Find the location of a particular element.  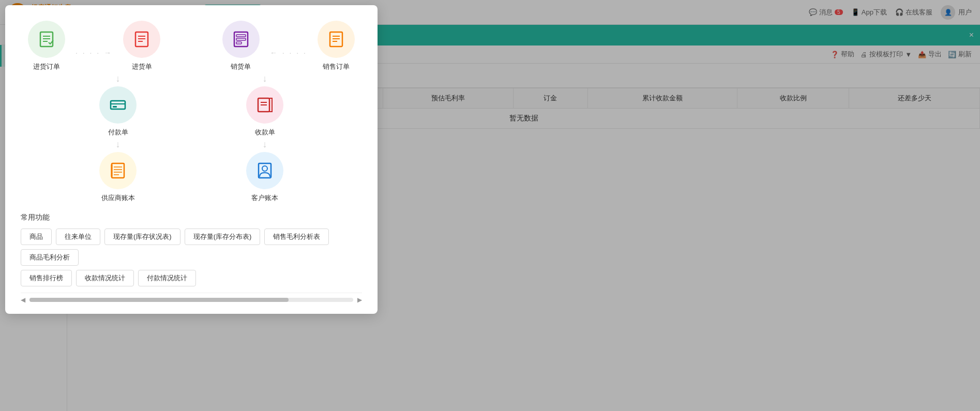

spacer12 is located at coordinates (82, 145).